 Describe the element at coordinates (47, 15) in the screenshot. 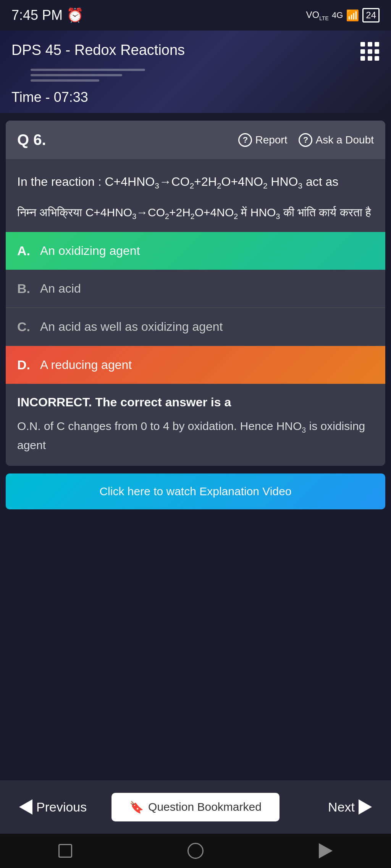

I see `status-time: 7:45 PM ⏰` at that location.